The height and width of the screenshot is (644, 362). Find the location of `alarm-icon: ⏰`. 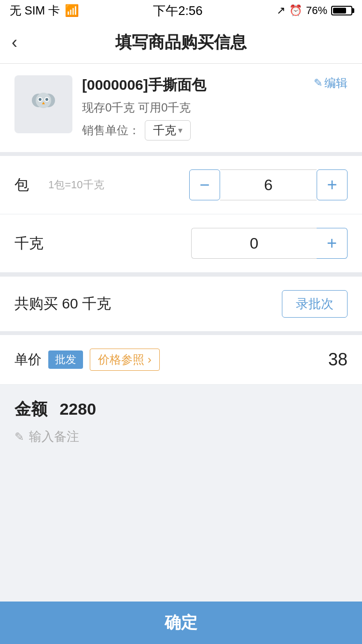

alarm-icon: ⏰ is located at coordinates (295, 11).